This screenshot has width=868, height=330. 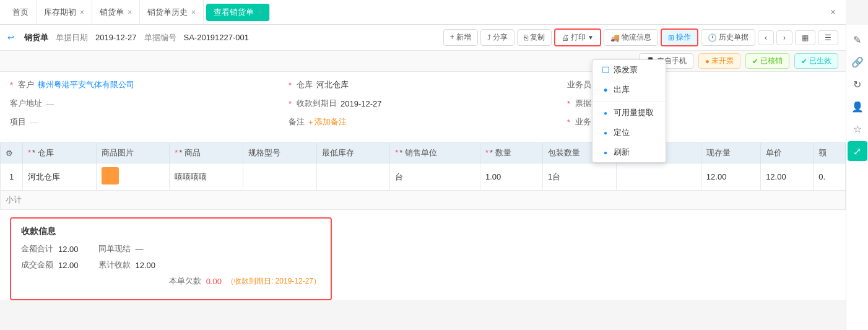 What do you see at coordinates (788, 177) in the screenshot?
I see `cell-unit-price: 12.00` at bounding box center [788, 177].